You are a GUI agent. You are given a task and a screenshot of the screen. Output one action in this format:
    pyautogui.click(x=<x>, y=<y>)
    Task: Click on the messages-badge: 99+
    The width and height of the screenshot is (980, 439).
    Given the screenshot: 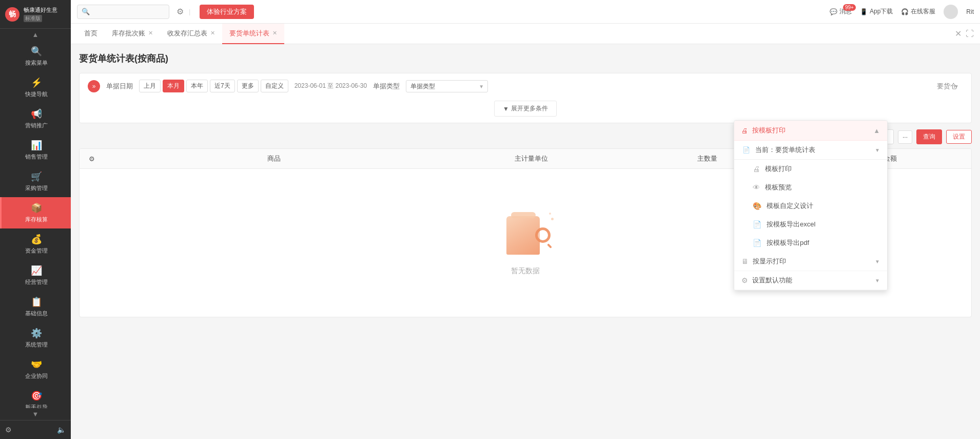 What is the action you would take?
    pyautogui.click(x=850, y=7)
    